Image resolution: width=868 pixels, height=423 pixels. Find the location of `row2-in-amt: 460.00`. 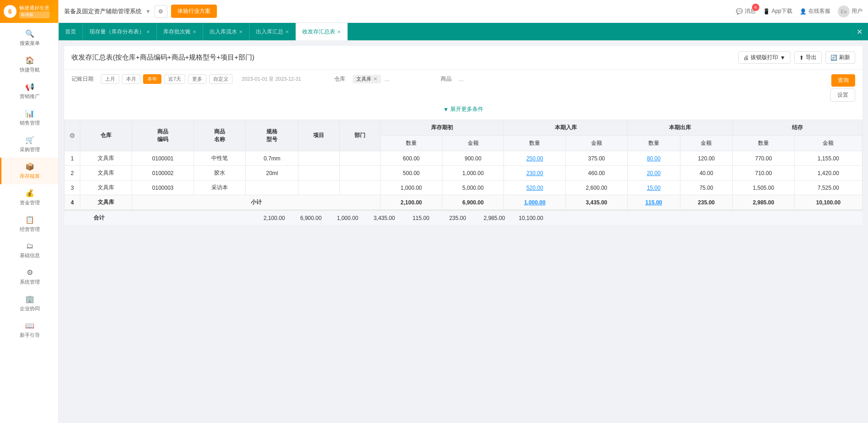

row2-in-amt: 460.00 is located at coordinates (597, 173).